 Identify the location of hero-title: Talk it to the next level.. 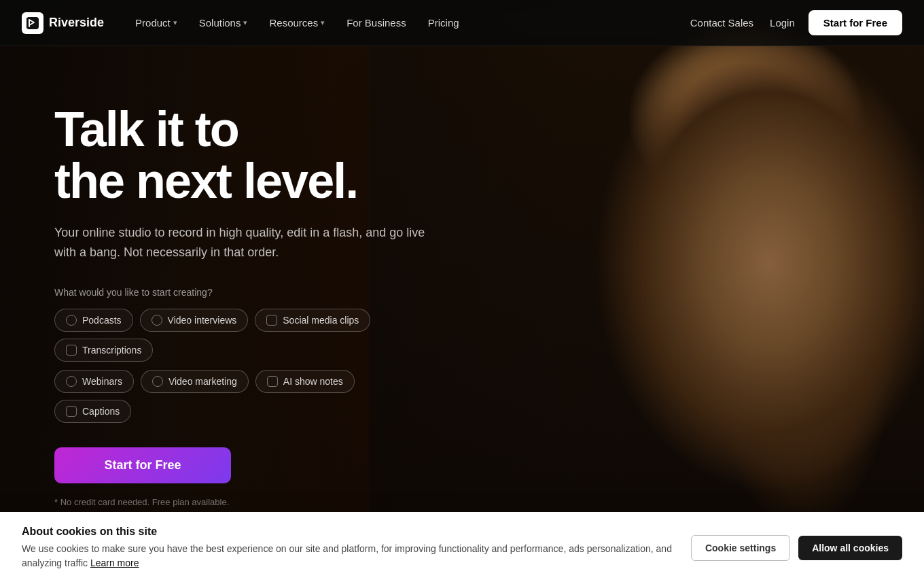
(245, 155).